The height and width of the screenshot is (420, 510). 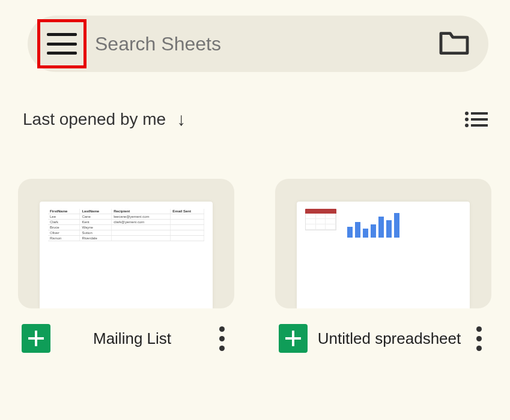 I want to click on file-thumbnail, so click(x=383, y=244).